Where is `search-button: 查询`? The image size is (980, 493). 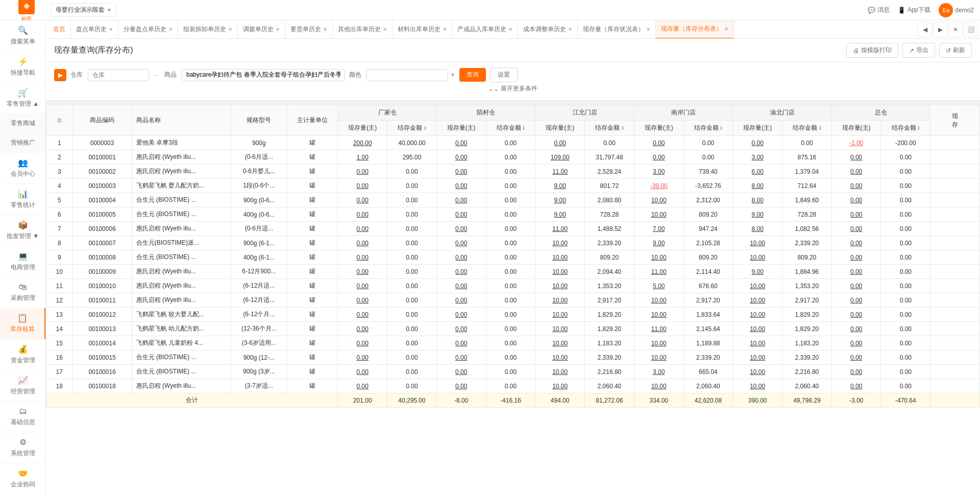 search-button: 查询 is located at coordinates (473, 75).